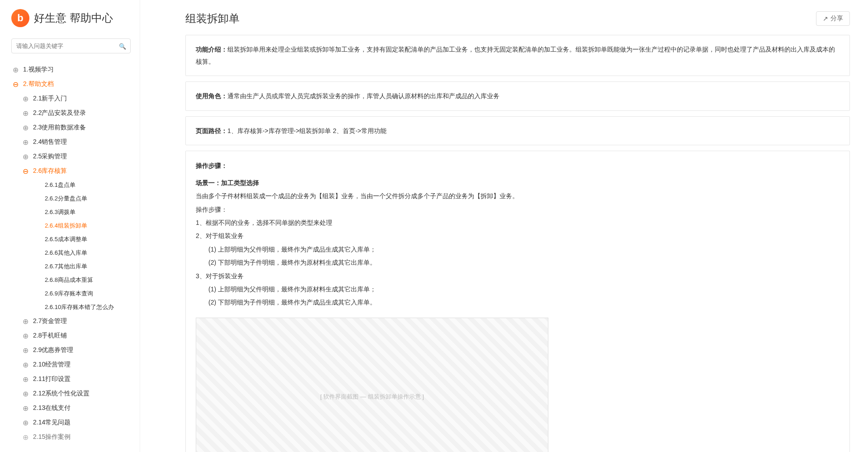 The height and width of the screenshot is (452, 868). I want to click on nav-online-pay: 2.13在线支付, so click(76, 408).